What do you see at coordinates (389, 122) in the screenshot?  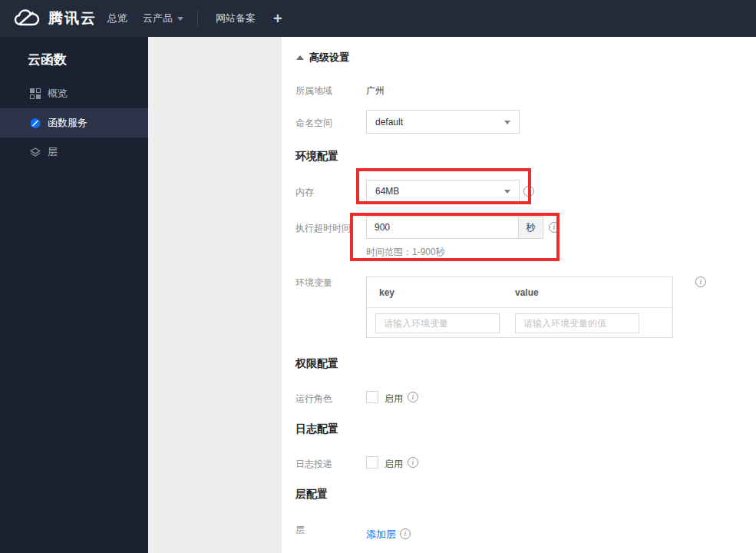 I see `namespace-selected-value: default` at bounding box center [389, 122].